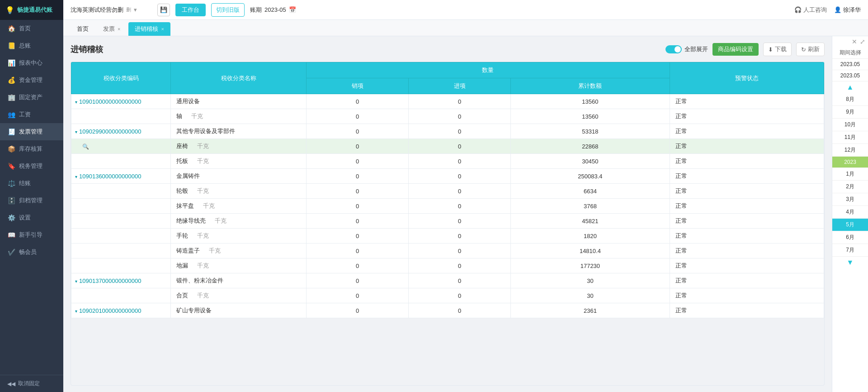  I want to click on toggle-all-switch, so click(674, 49).